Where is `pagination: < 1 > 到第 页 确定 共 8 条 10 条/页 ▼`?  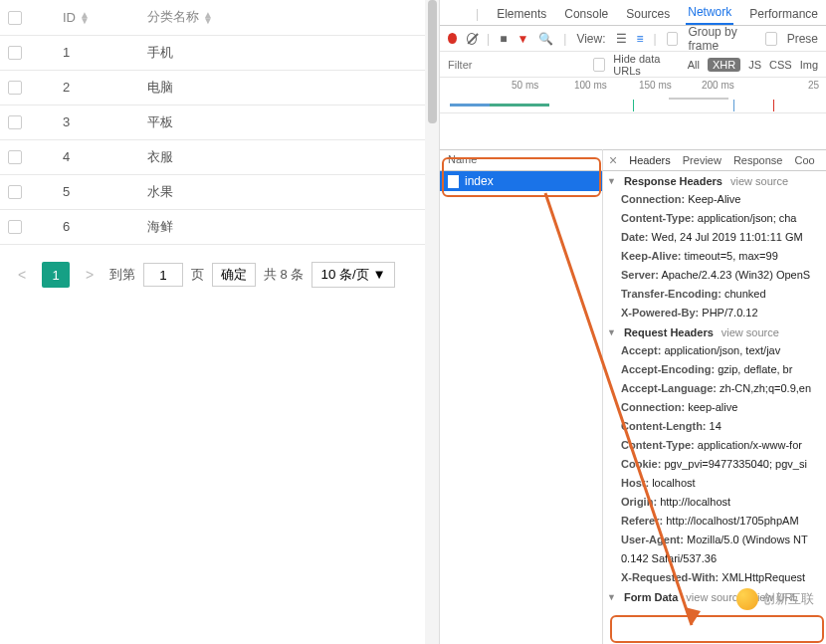 pagination: < 1 > 到第 页 确定 共 8 条 10 条/页 ▼ is located at coordinates (203, 275).